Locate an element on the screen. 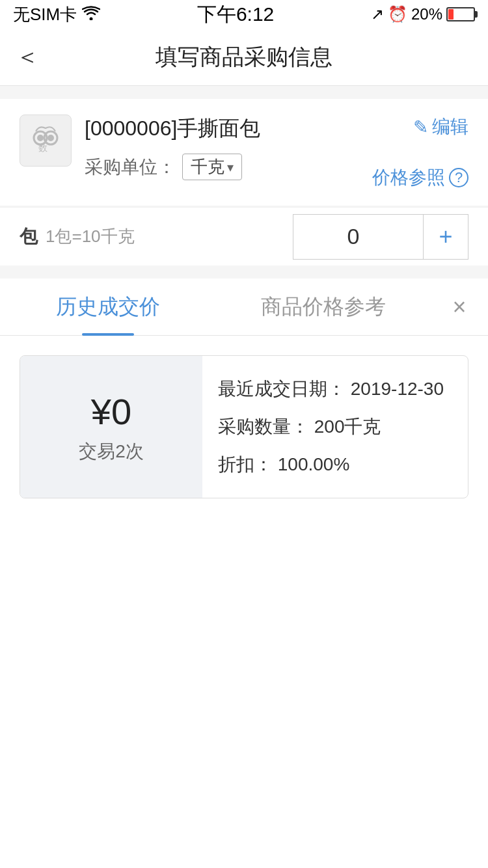  product-name: [0000006]手撕面包 is located at coordinates (172, 129).